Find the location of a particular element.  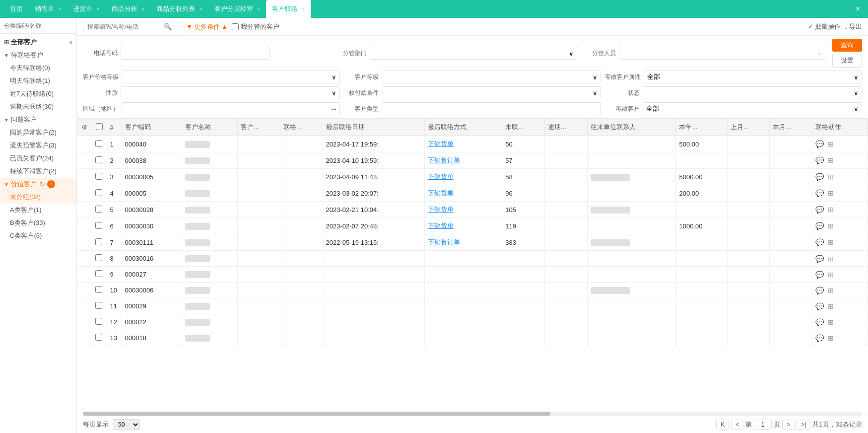

all-customers-header: ⊞ 全部客户 « is located at coordinates (38, 41).